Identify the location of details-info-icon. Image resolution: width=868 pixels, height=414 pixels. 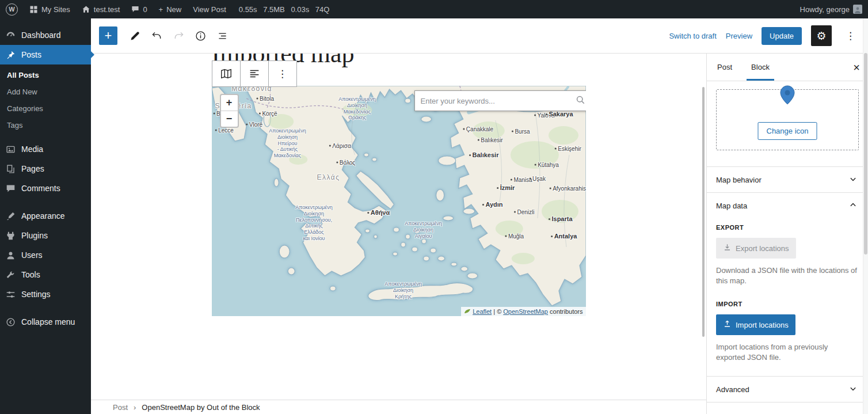
(200, 36).